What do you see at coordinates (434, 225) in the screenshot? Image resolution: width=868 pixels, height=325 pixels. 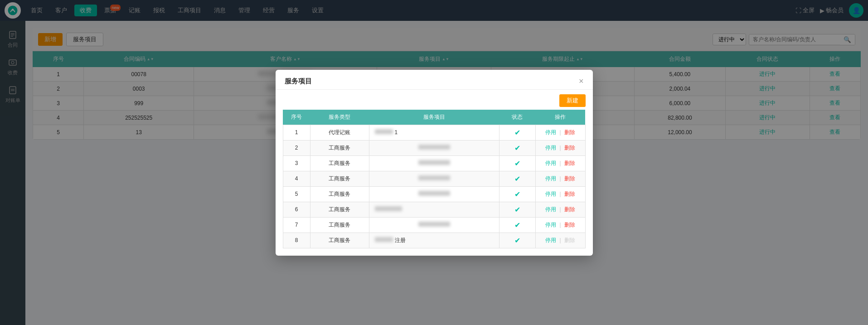 I see `dialog-table-row: 7 工商服务 ✔ 停用 | 删除` at bounding box center [434, 225].